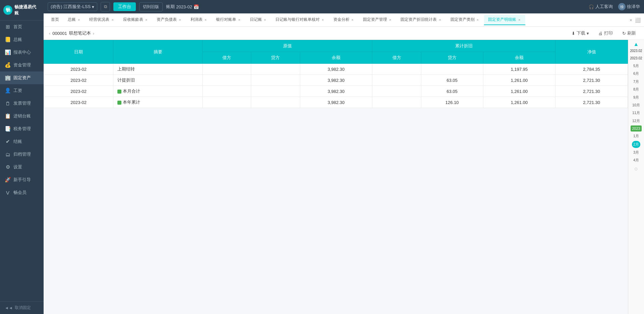  Describe the element at coordinates (8, 116) in the screenshot. I see `sales-icon: 📋` at that location.